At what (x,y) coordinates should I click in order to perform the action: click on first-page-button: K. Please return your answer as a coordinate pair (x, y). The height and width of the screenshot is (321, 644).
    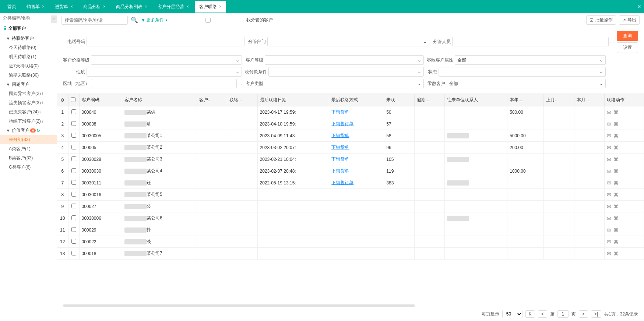
    Looking at the image, I should click on (530, 314).